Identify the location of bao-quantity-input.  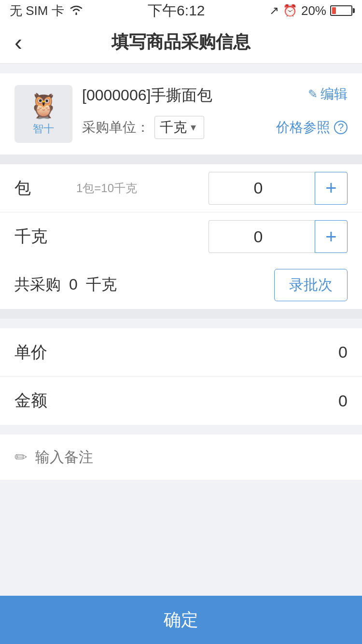
(262, 188).